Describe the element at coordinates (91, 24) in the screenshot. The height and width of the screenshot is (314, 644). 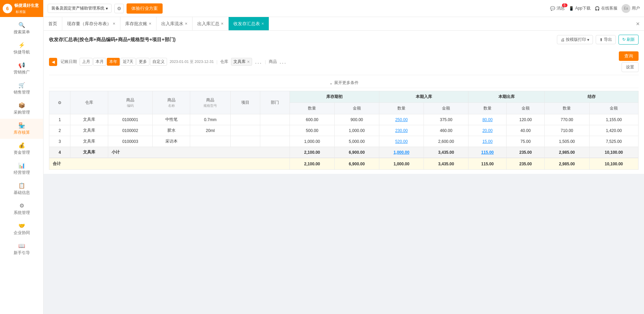
I see `tab-stock-dist: 现存量（库存分布表）✕` at that location.